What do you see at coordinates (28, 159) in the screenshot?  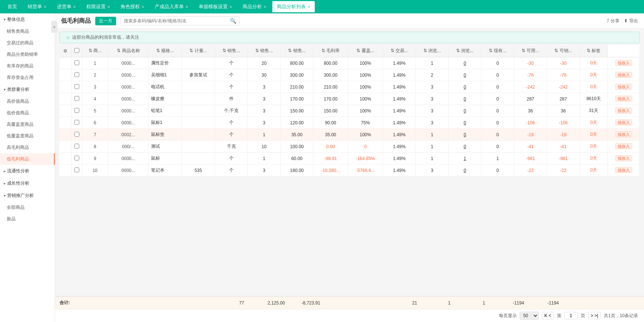 I see `sidebar-item-low-margin: 低毛利商品` at bounding box center [28, 159].